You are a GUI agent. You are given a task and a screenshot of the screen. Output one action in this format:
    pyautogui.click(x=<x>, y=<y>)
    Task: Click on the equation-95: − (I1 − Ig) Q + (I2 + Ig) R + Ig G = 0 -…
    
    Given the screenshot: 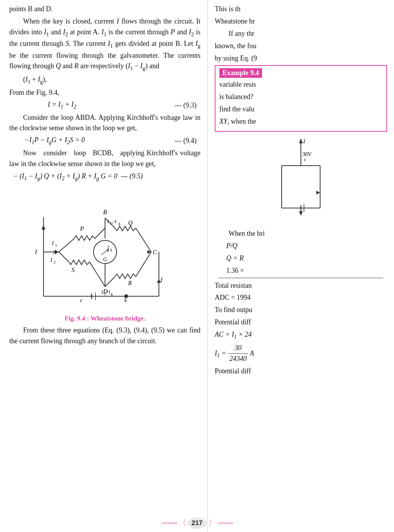 What is the action you would take?
    pyautogui.click(x=107, y=177)
    